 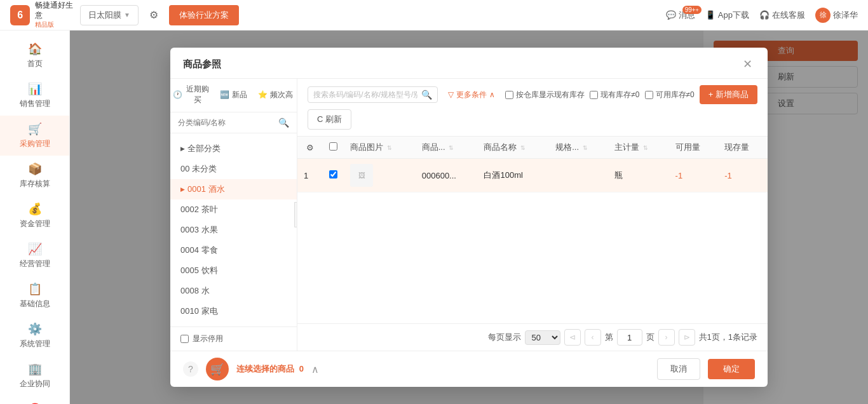 I want to click on filter-available-stock: 可用库存≠0, so click(x=670, y=95).